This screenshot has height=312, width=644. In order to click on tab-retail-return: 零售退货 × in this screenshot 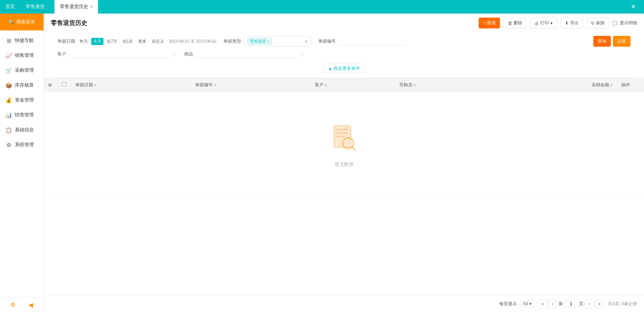, I will do `click(37, 7)`.